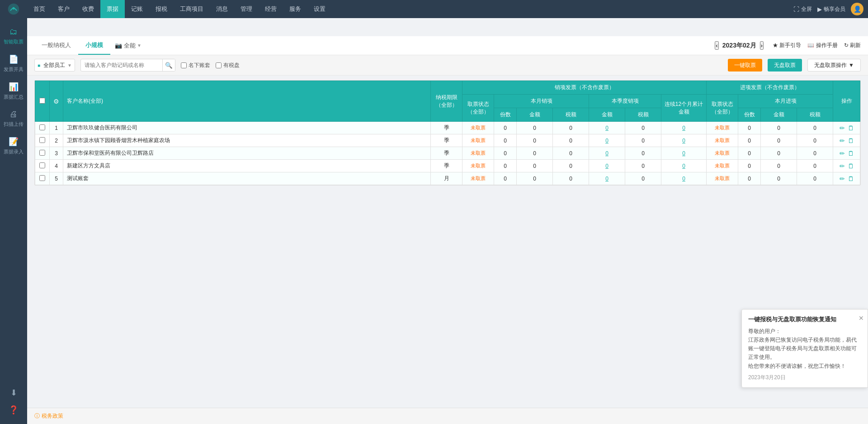  Describe the element at coordinates (128, 46) in the screenshot. I see `tab-all: 📷 全能 ▼` at that location.